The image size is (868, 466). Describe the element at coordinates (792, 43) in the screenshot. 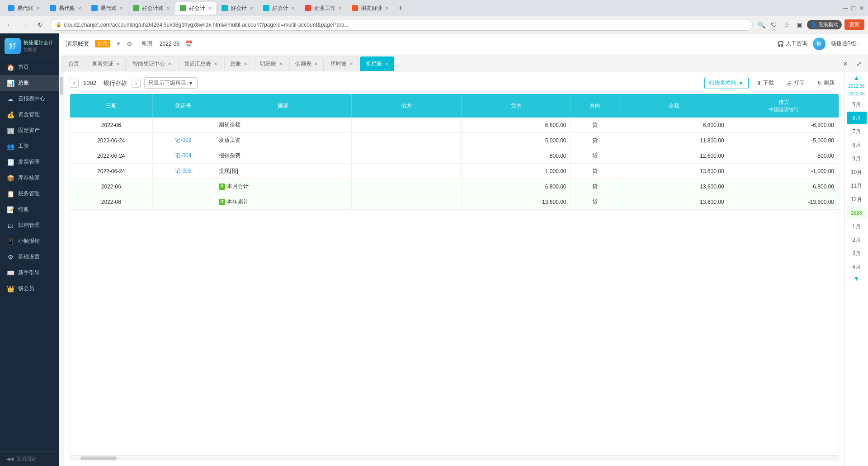

I see `consult-button: 🎧 人工咨询` at that location.